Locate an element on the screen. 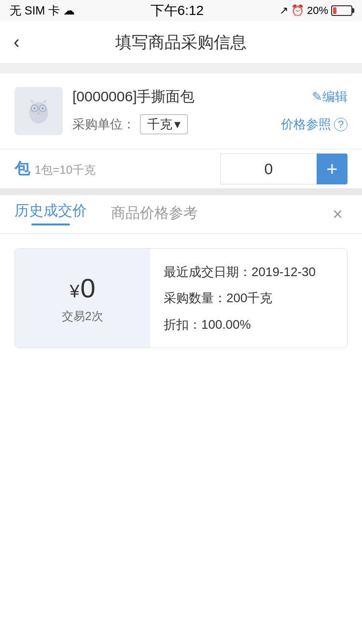 Image resolution: width=362 pixels, height=644 pixels. price-ref-help-icon: ? is located at coordinates (341, 125).